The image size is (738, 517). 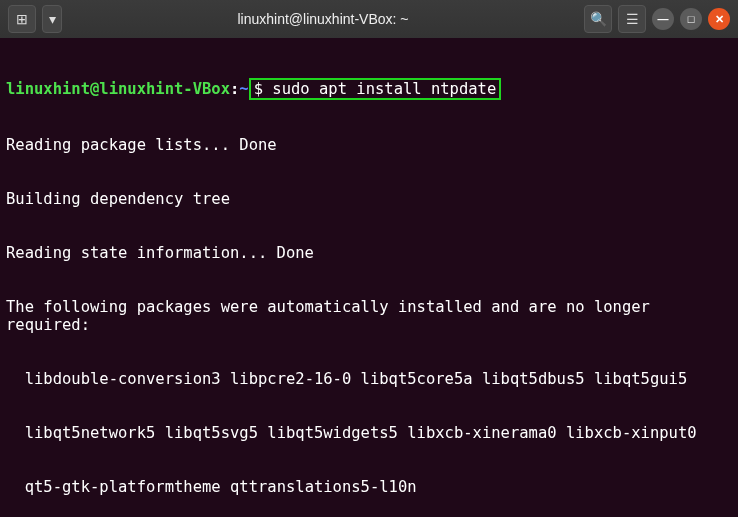 What do you see at coordinates (369, 433) in the screenshot?
I see `output-line: libqt5network5 libqt5svg5 libqt5widgets5…` at bounding box center [369, 433].